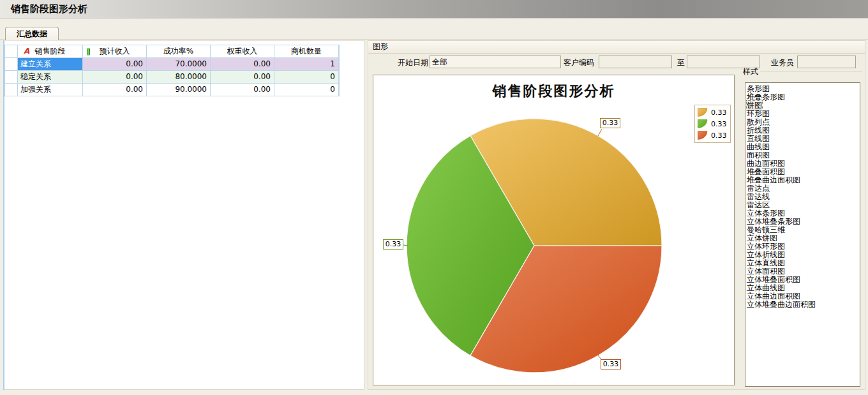 The image size is (868, 395). Describe the element at coordinates (50, 77) in the screenshot. I see `table-cell: 稳定关系` at that location.